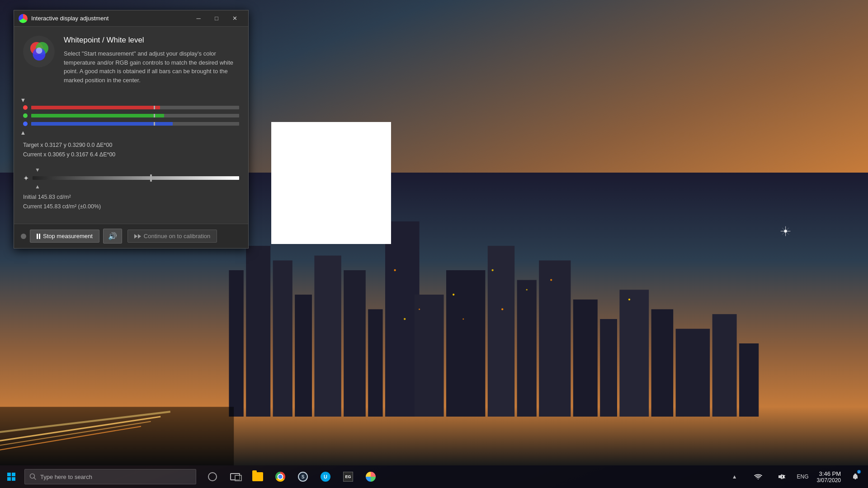 The height and width of the screenshot is (488, 868). I want to click on lum-row: ✦, so click(131, 178).